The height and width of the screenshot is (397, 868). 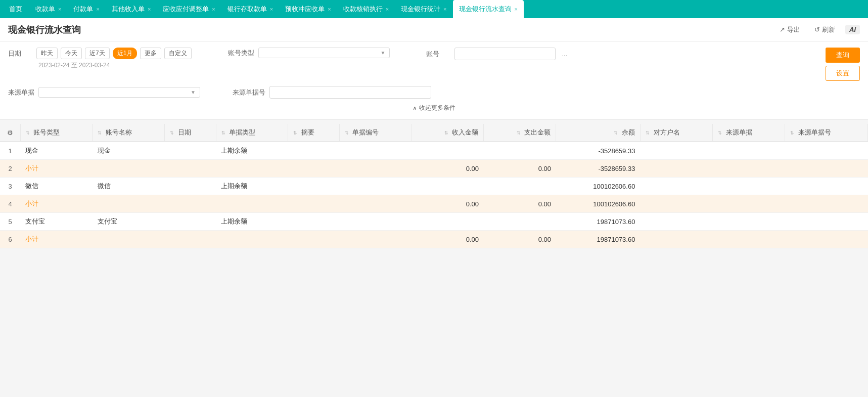 I want to click on table-row: 5支付宝支付宝上期余额19871073.60, so click(x=434, y=222).